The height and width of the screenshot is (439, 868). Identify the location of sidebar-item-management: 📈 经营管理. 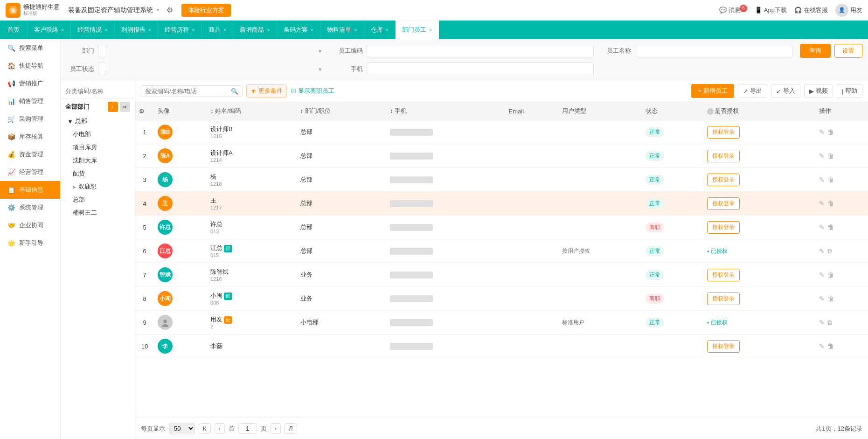
(30, 172).